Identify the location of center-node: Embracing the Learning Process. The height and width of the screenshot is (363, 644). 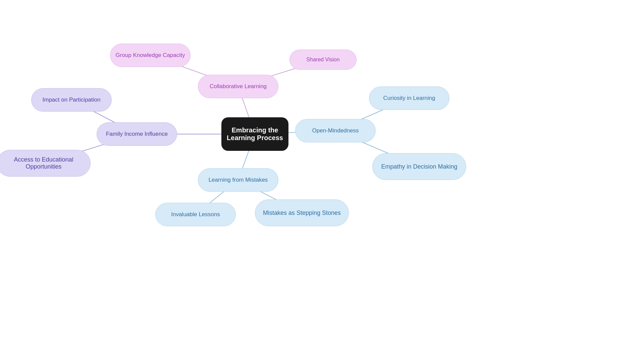
(255, 134).